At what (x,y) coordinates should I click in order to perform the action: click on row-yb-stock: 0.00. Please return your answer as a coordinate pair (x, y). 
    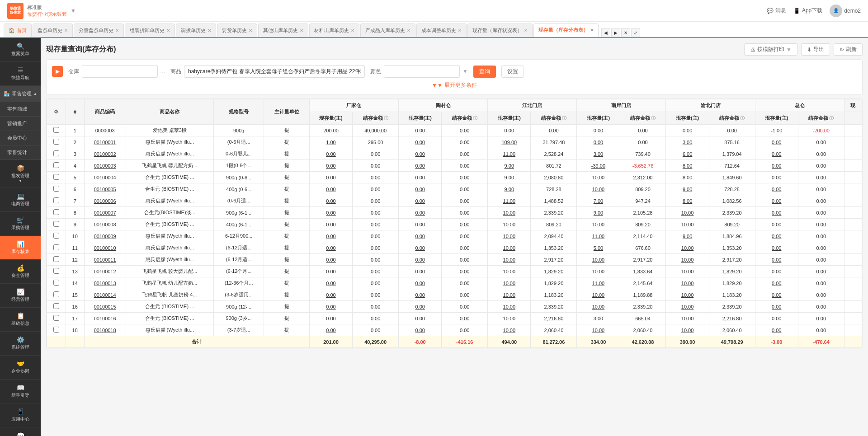
    Looking at the image, I should click on (687, 131).